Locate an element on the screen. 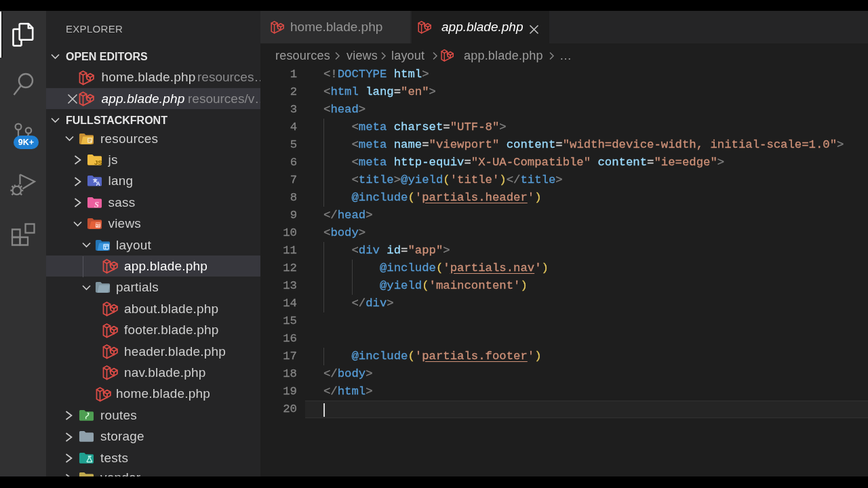 This screenshot has height=488, width=868. svg-text: JS is located at coordinates (98, 163).